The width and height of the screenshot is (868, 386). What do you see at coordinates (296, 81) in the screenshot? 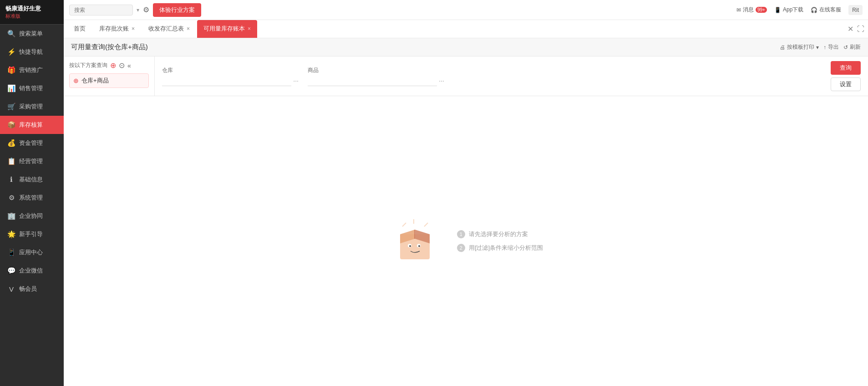
I see `warehouse-more-button: ···` at bounding box center [296, 81].